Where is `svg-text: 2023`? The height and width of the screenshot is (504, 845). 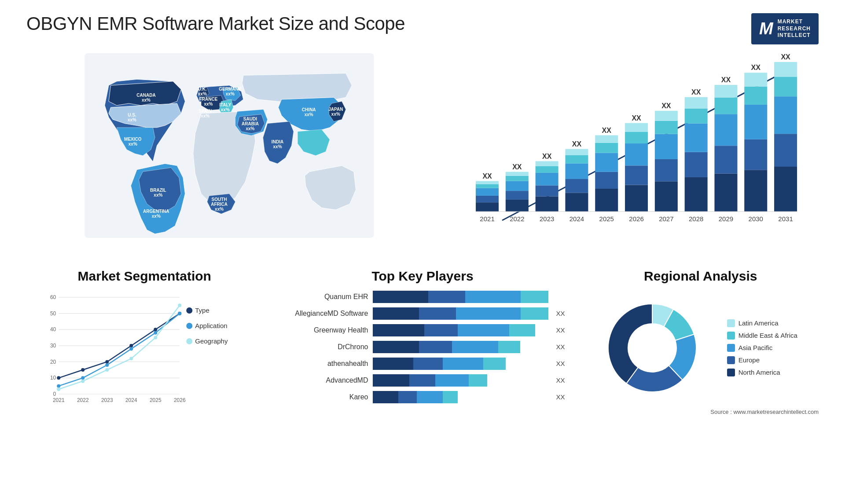 svg-text: 2023 is located at coordinates (107, 400).